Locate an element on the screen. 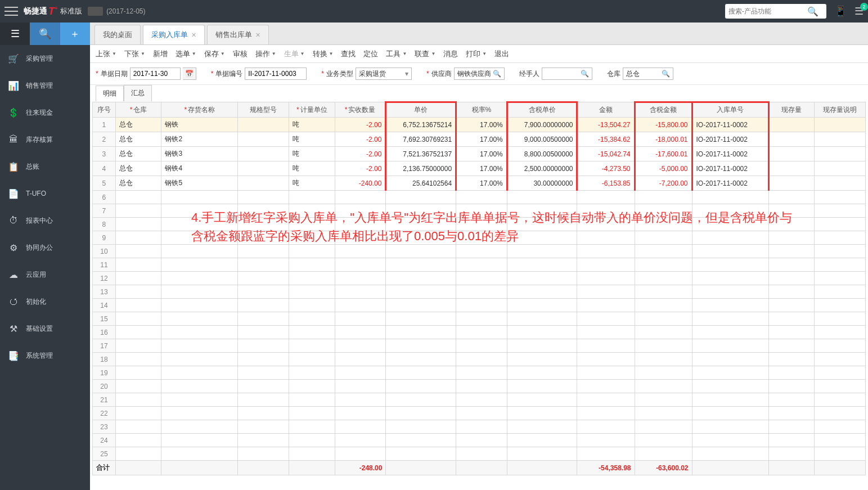 The image size is (868, 490). toolbar-查找: 查找 is located at coordinates (348, 54).